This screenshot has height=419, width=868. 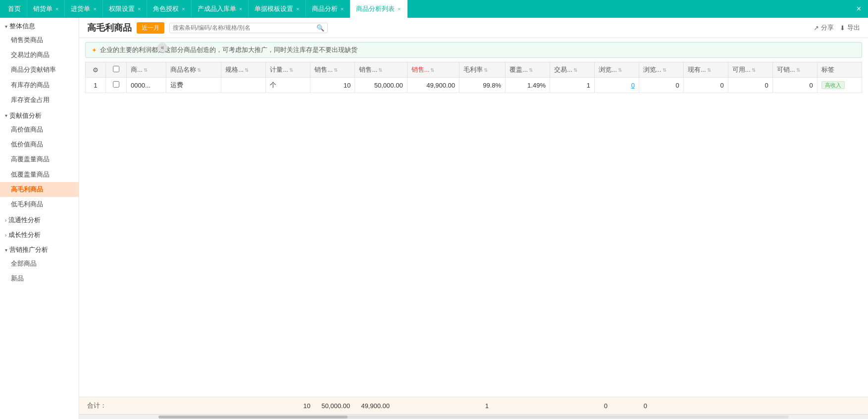 What do you see at coordinates (298, 9) in the screenshot?
I see `close-template-tab: ×` at bounding box center [298, 9].